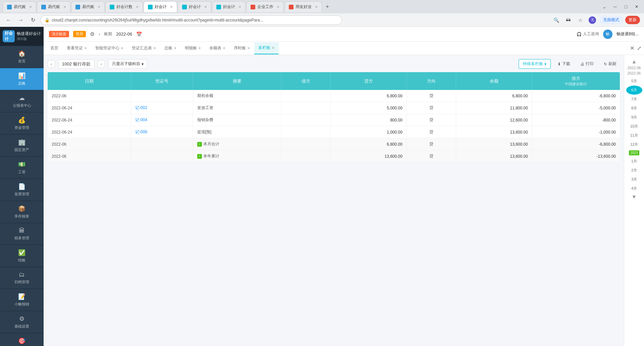 Image resolution: width=644 pixels, height=346 pixels. I want to click on date-month-jan: 1月, so click(634, 161).